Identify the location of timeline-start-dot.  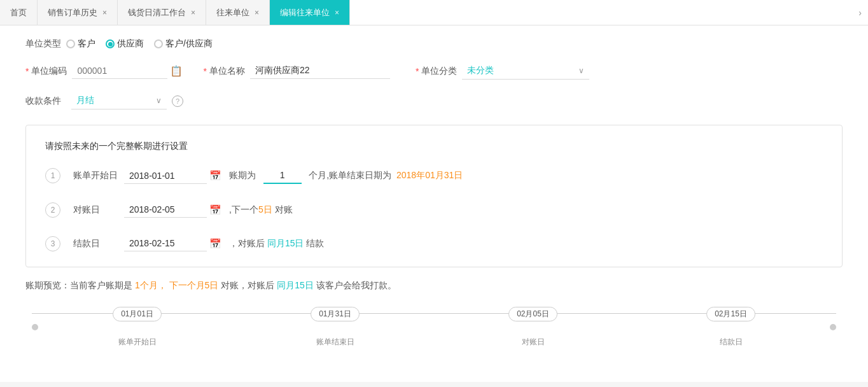
(35, 327).